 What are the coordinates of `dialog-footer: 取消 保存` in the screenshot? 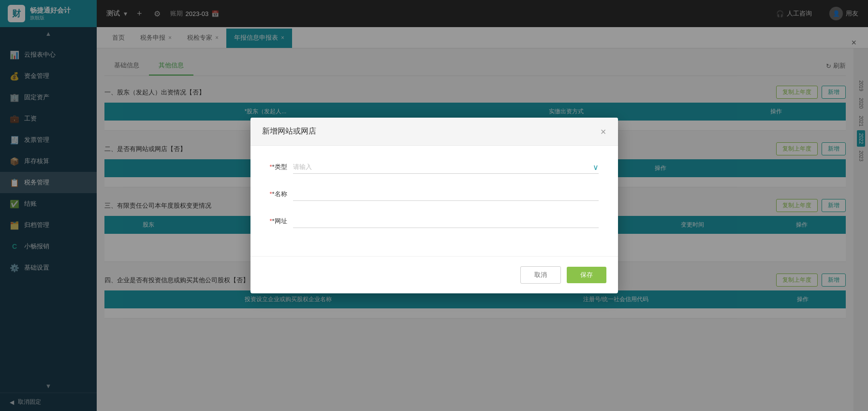 It's located at (434, 275).